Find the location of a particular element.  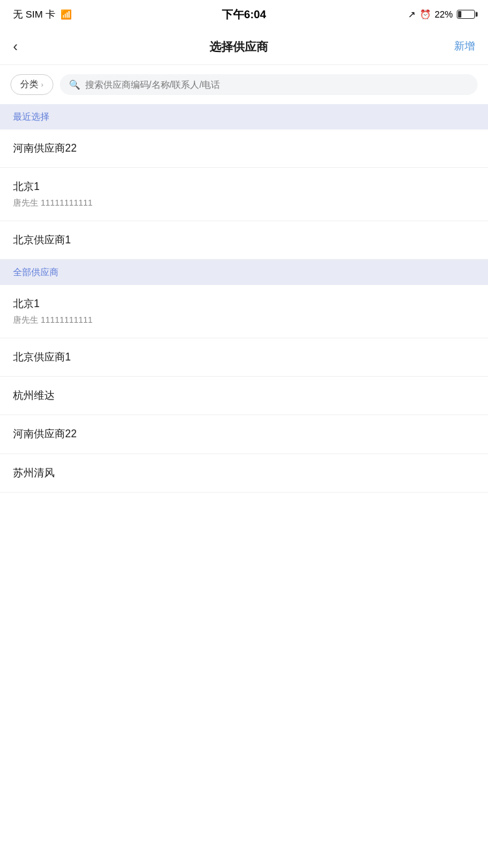

battery-icon is located at coordinates (466, 14).